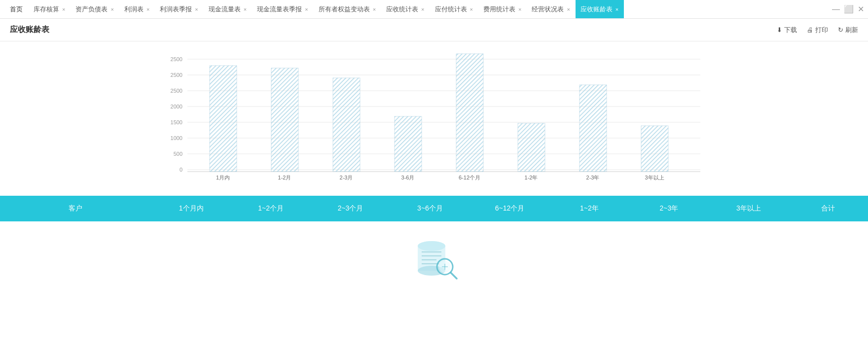 This screenshot has height=355, width=868. I want to click on page-header: 应收账龄表 ⬇ 下载 🖨 打印 ↻ 刷新, so click(434, 30).